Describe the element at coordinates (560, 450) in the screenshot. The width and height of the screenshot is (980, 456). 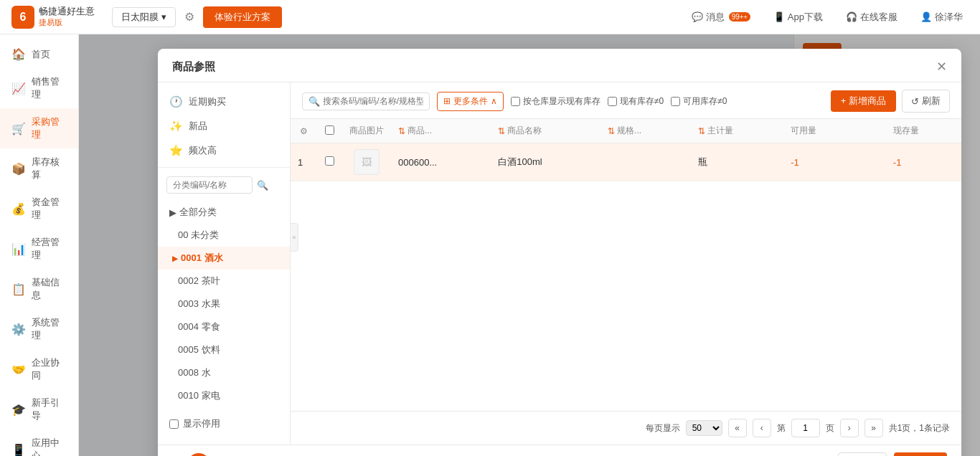
I see `modal-footer: ? 🛒 连续选择的商品 0 ∧ 取消 确定` at that location.